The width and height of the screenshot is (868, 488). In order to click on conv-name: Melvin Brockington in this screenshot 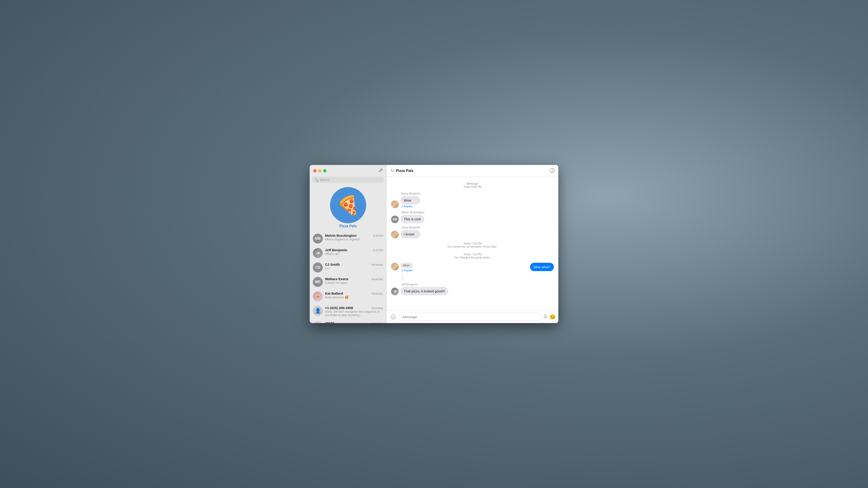, I will do `click(341, 236)`.